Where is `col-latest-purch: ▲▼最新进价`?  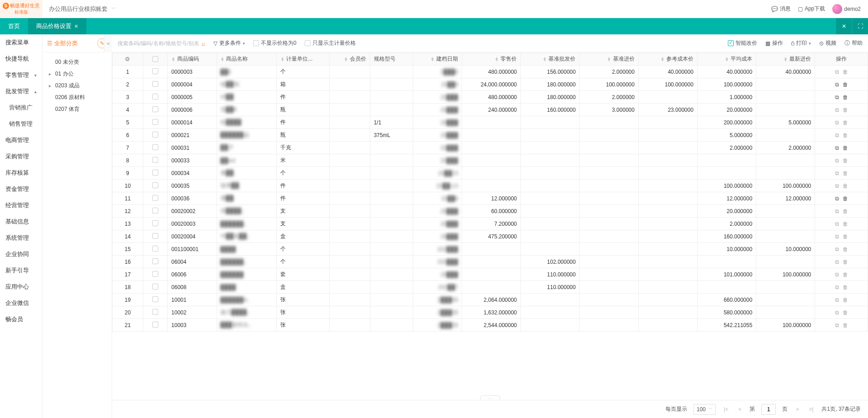
col-latest-purch: ▲▼最新进价 is located at coordinates (786, 59).